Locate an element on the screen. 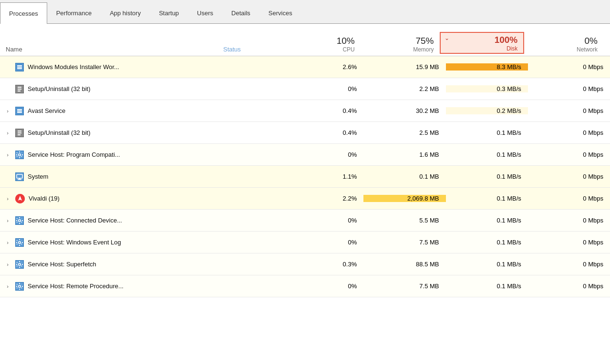 The width and height of the screenshot is (610, 364). process-name: Windows Modules Installer Wor... is located at coordinates (73, 67).